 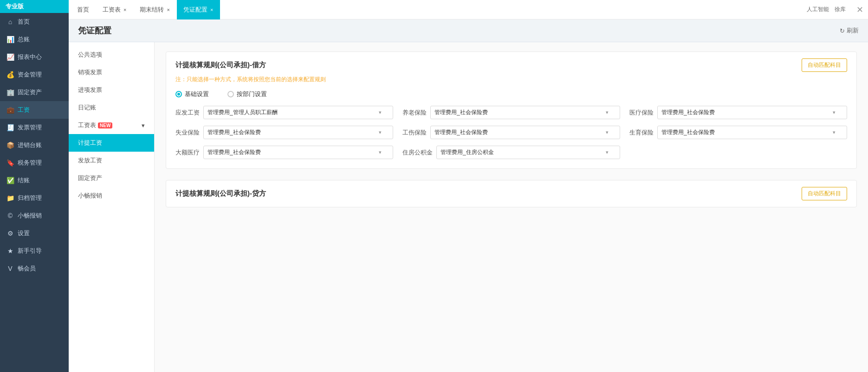 I want to click on form-item-大额医疗: 大额医疗 管理费用_社会保险费 ▾, so click(x=284, y=152).